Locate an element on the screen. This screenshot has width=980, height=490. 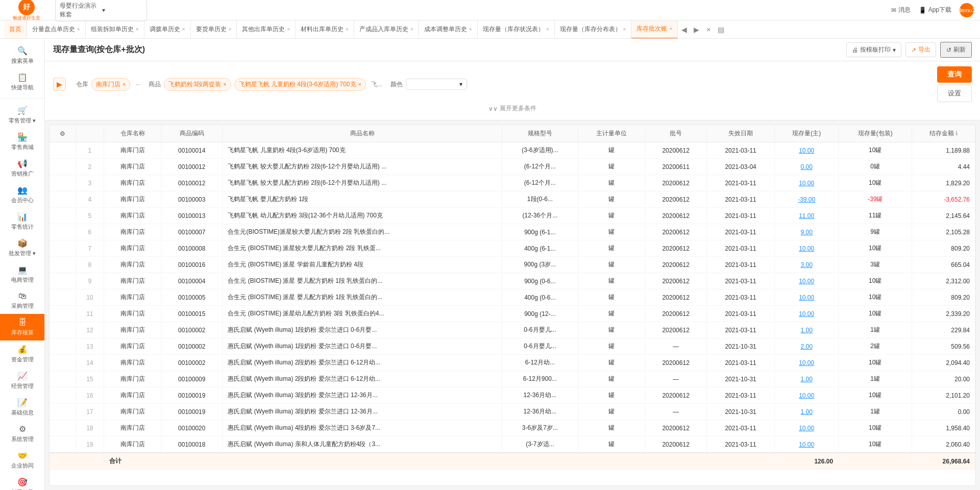
tab-expand-btn: ▤ is located at coordinates (721, 30).